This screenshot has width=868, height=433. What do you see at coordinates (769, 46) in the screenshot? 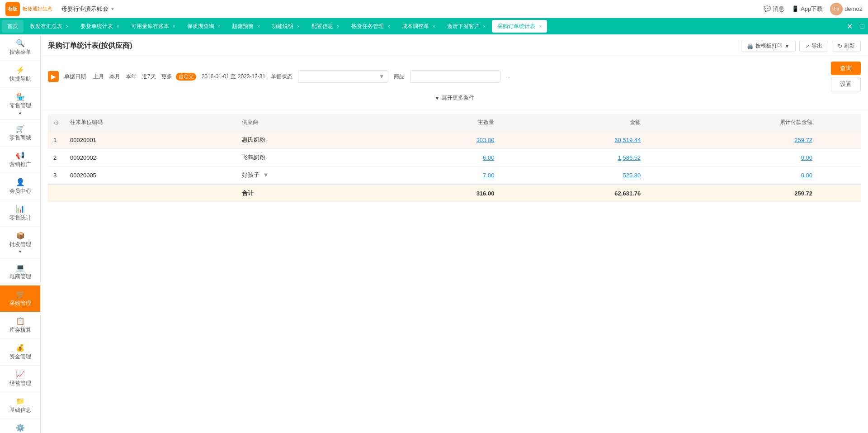
I see `print-button: 🖨️ 按模板打印 ▼` at bounding box center [769, 46].